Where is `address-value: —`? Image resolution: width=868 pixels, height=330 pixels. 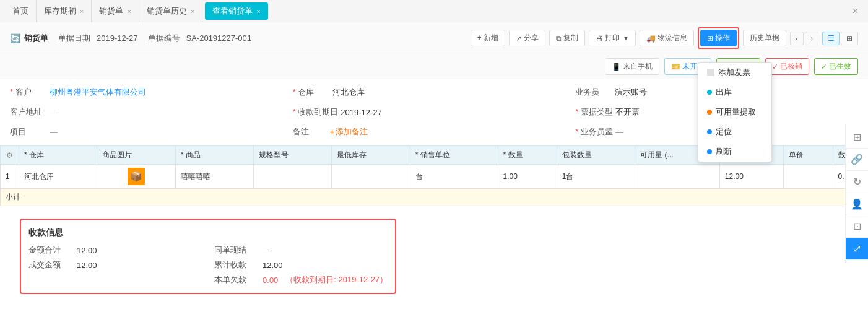 address-value: — is located at coordinates (53, 113).